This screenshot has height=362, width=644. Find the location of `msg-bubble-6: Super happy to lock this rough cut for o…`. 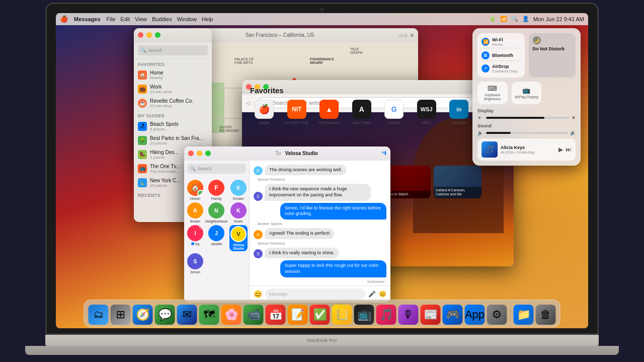

msg-bubble-6: Super happy to lock this rough cut for o… is located at coordinates (333, 269).